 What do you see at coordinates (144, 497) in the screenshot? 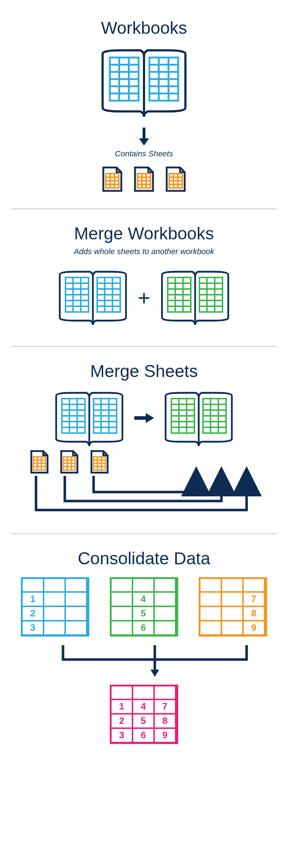
I see `flow-connectors` at bounding box center [144, 497].